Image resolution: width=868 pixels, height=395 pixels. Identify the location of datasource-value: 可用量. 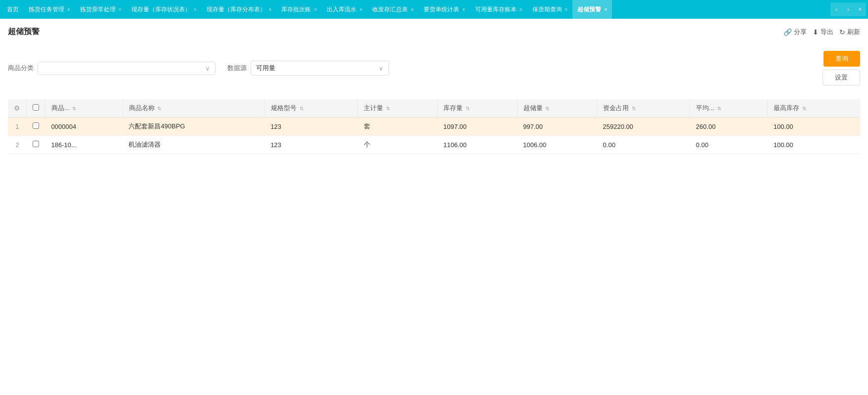
(266, 68).